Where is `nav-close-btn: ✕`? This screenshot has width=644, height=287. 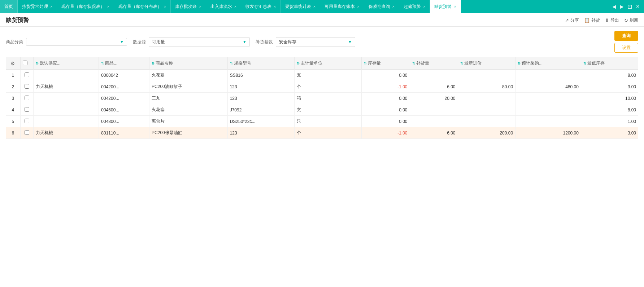
nav-close-btn: ✕ is located at coordinates (638, 6).